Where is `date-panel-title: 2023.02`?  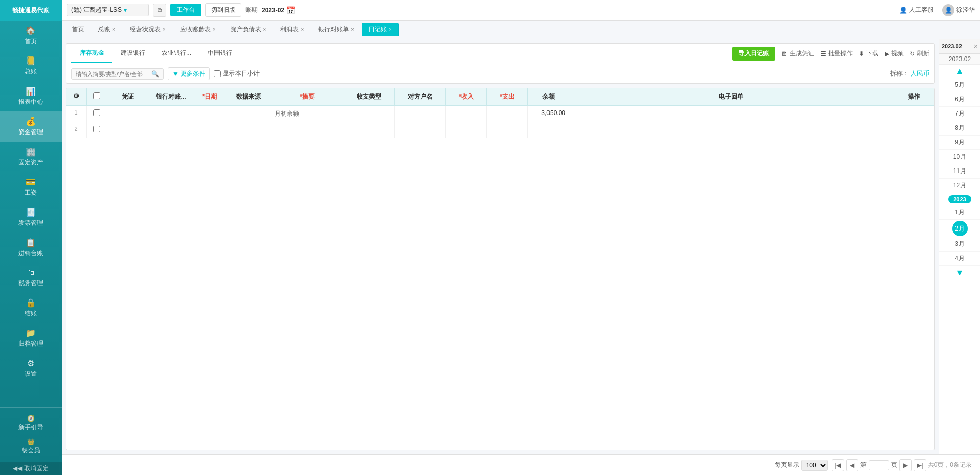
date-panel-title: 2023.02 is located at coordinates (952, 46).